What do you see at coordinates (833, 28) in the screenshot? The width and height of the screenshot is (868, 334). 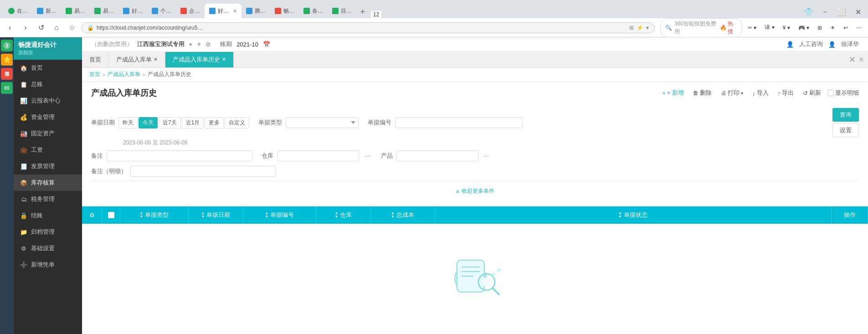 I see `brightness-tool: ☀` at bounding box center [833, 28].